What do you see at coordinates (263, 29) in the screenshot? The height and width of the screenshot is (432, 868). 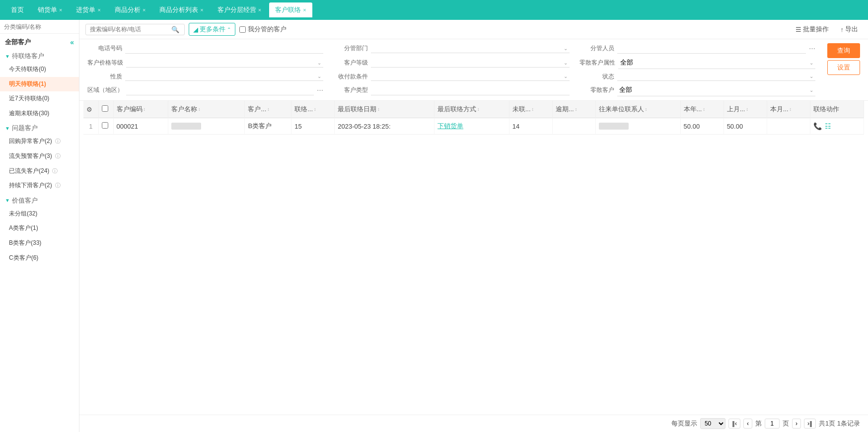 I see `my-customer-checkbox: 我分管的客户` at bounding box center [263, 29].